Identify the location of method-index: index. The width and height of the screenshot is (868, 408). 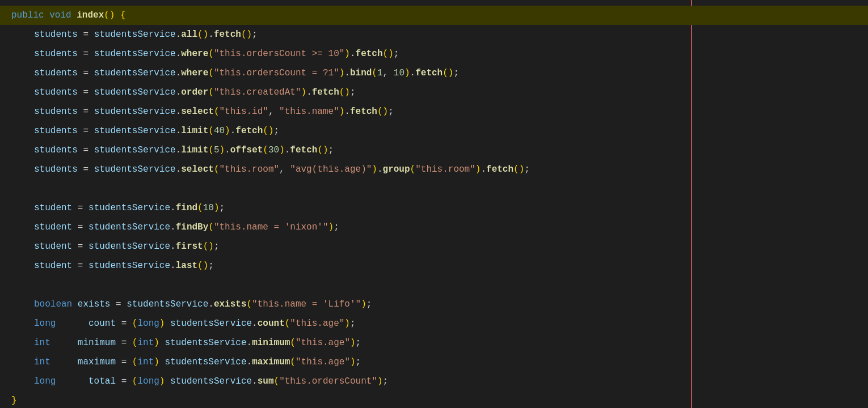
(90, 15).